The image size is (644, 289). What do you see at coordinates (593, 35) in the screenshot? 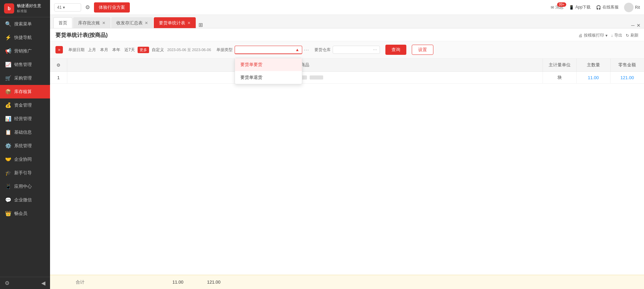
I see `print-button: 🖨 按模板打印 ▾` at bounding box center [593, 35].